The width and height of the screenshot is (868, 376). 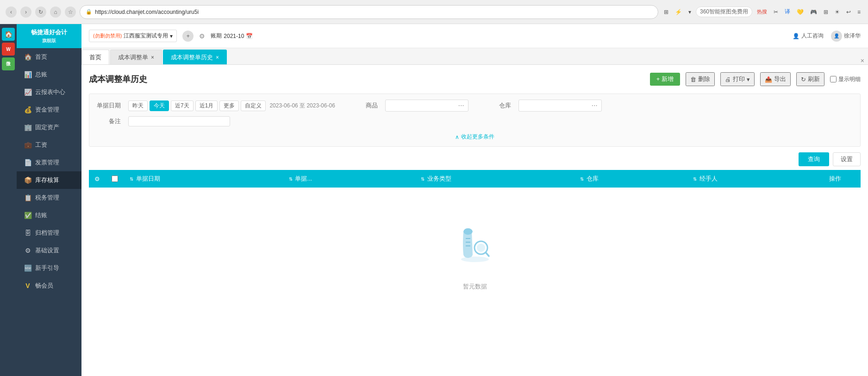 I want to click on th-operator: ⇅ 经手人, so click(x=756, y=179).